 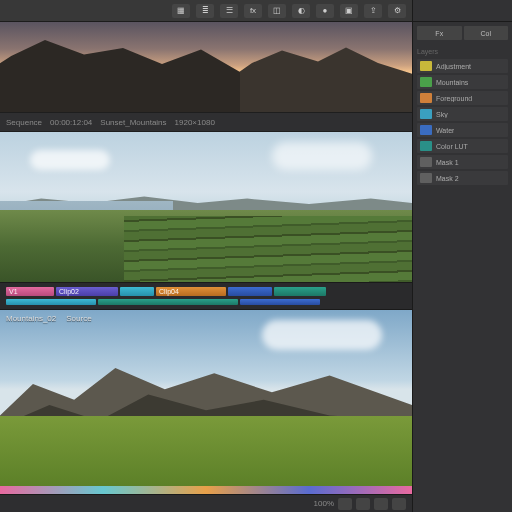 I want to click on layer-list: AdjustmentMountainsForegroundSkyWaterCol…, so click(x=462, y=122).